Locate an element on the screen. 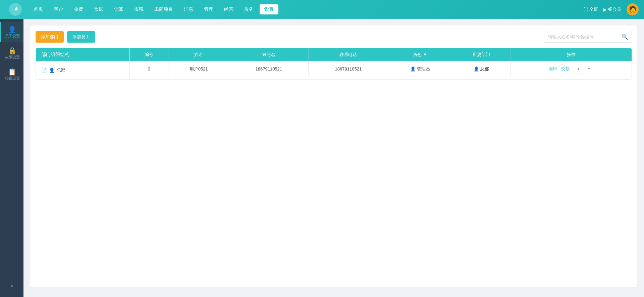 The width and height of the screenshot is (644, 297). sidebar-item-tax-settings: 📋 报税设置 is located at coordinates (12, 75).